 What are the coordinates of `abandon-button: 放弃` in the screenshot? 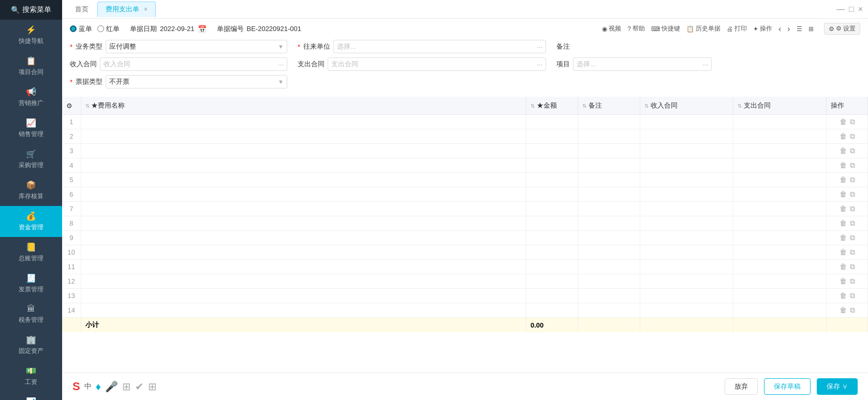 It's located at (741, 387).